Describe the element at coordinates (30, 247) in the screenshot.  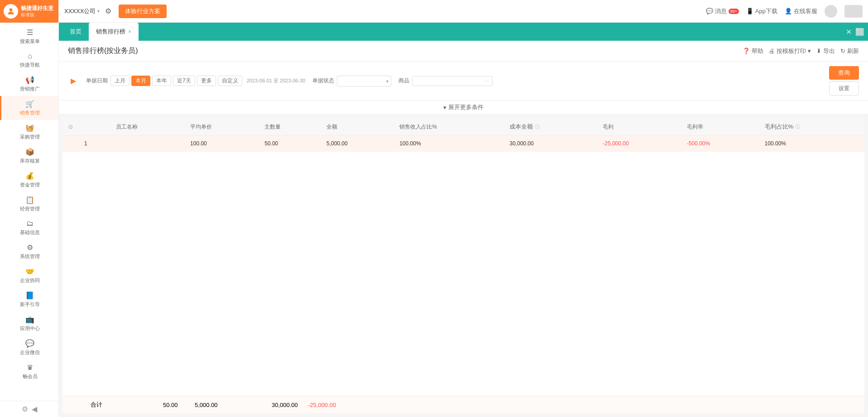
I see `system-icon: ⚙` at that location.